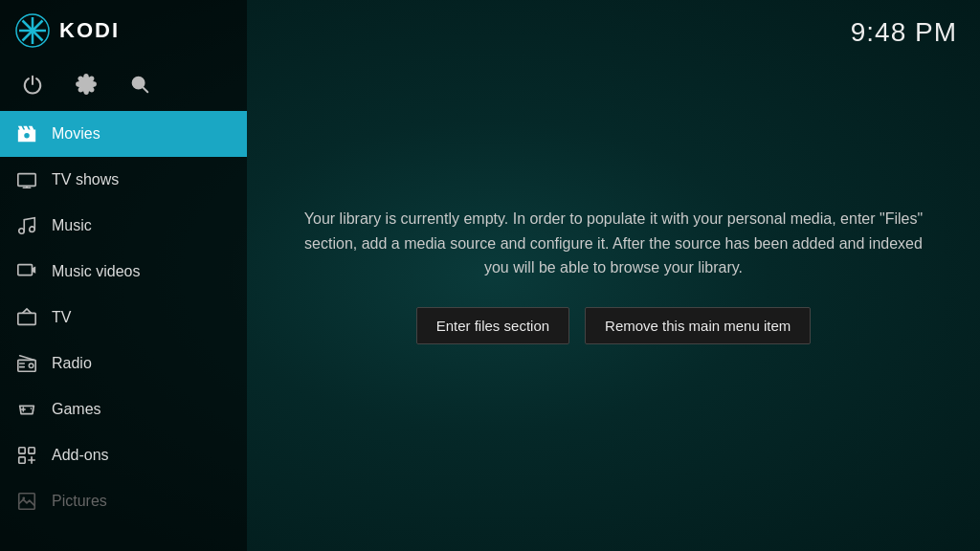  I want to click on sidebar-label-movies: Movies, so click(77, 134).